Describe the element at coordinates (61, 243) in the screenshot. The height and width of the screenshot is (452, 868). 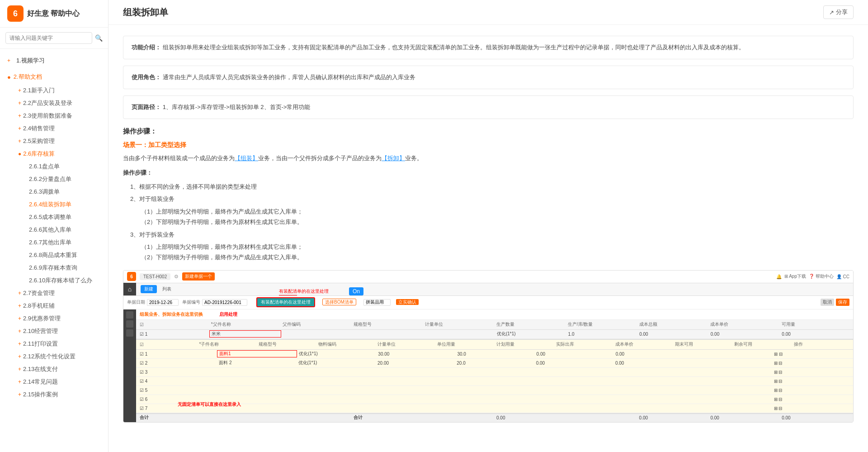
I see `sidebar-item-other-out: 2.6.7其他出库单` at that location.